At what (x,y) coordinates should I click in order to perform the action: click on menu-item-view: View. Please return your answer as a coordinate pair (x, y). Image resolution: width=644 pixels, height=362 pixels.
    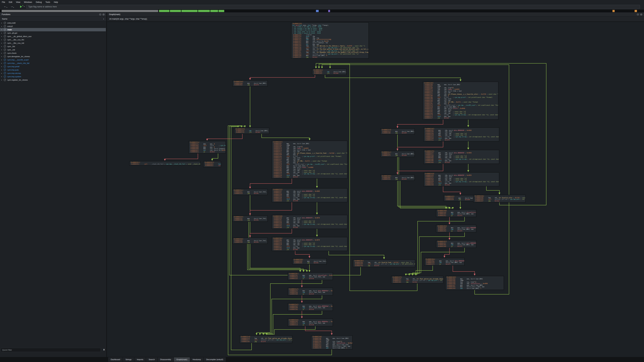
    Looking at the image, I should click on (18, 2).